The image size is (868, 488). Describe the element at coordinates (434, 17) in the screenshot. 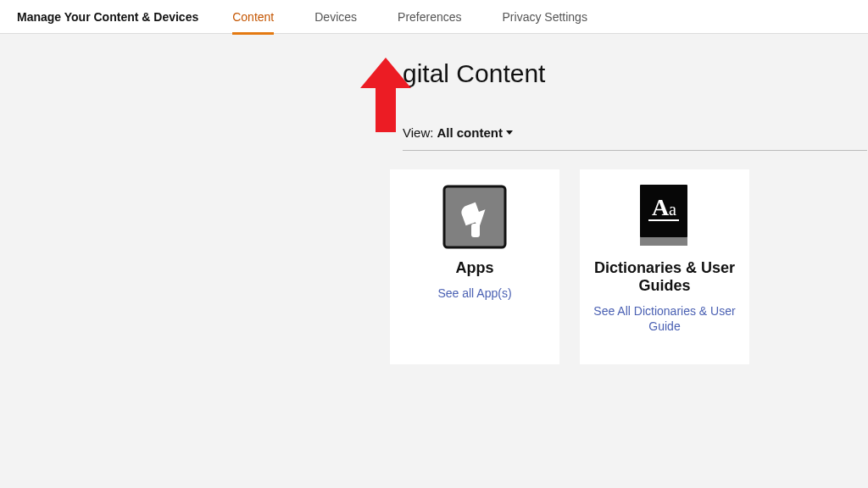

I see `top-nav: Manage Your Content & Devices Content De…` at that location.